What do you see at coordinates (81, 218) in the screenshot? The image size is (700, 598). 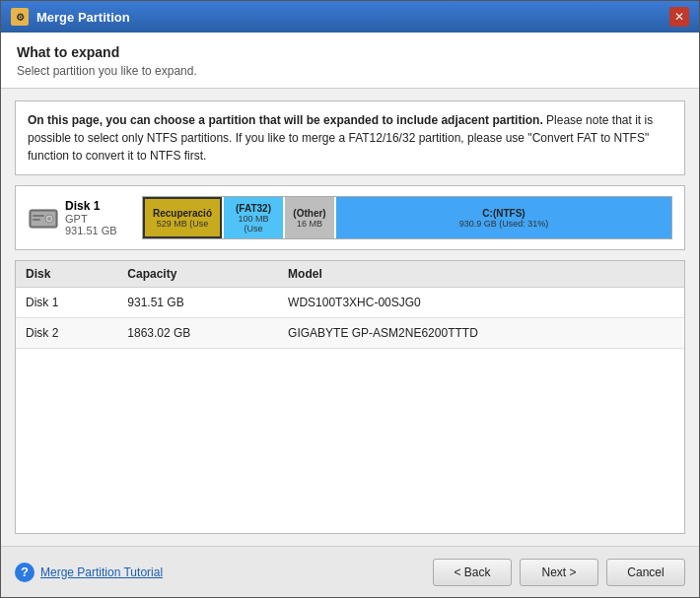 I see `disk-info: Disk 1 GPT 931.51 GB` at bounding box center [81, 218].